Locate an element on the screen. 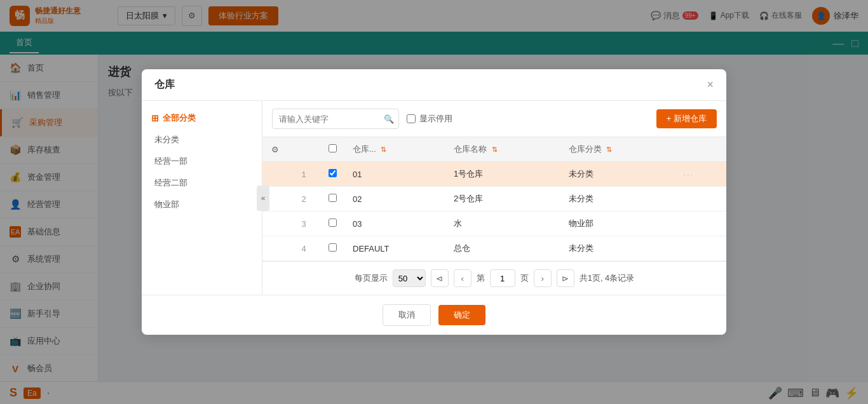  col-actions is located at coordinates (701, 150).